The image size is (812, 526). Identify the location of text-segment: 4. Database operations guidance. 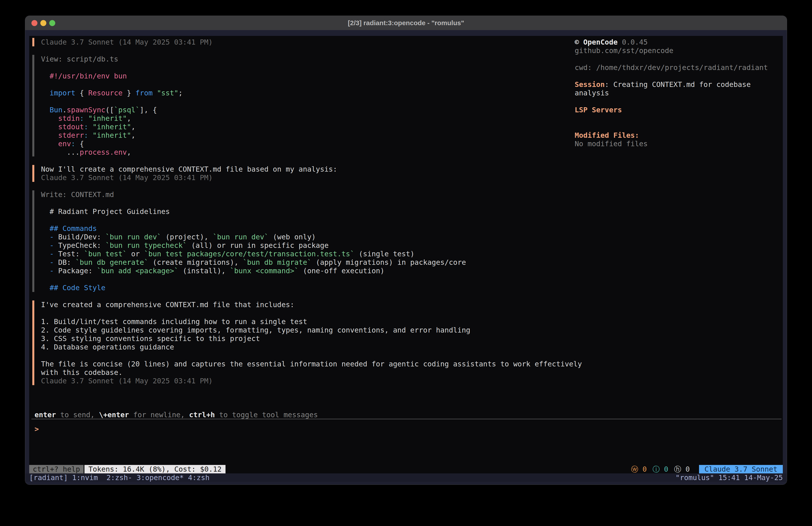
(107, 347).